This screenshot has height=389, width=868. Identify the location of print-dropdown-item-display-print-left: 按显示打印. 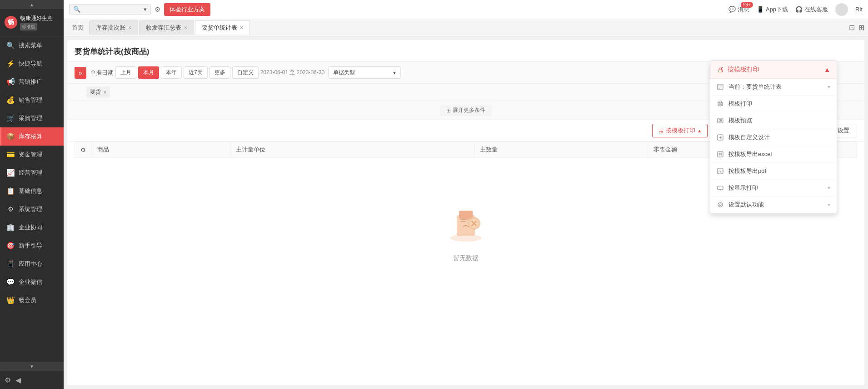
(737, 188).